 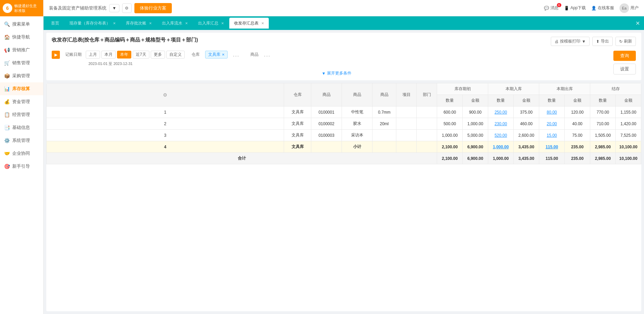 I want to click on sidebar-item-label: 搜索菜单, so click(x=21, y=24).